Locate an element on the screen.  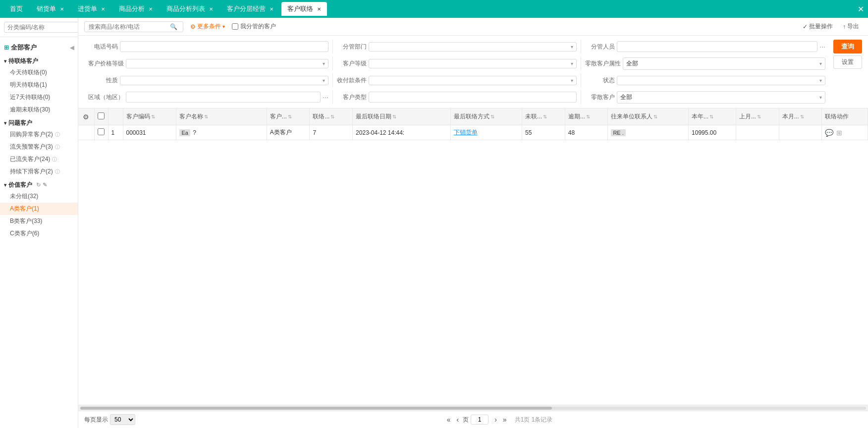
sidebar-value-header: 价值客户 ↻ ✎ is located at coordinates (39, 184).